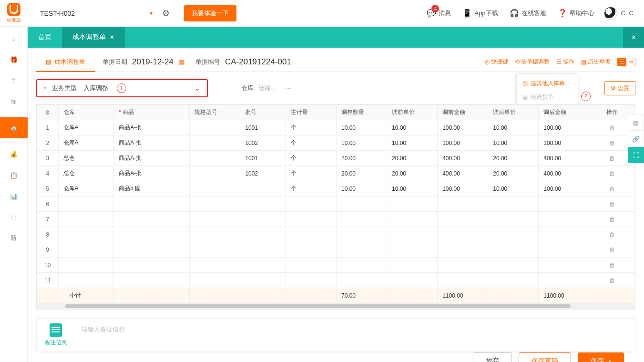 This screenshot has width=644, height=362. I want to click on history-action: ▤ 历史单据, so click(596, 62).